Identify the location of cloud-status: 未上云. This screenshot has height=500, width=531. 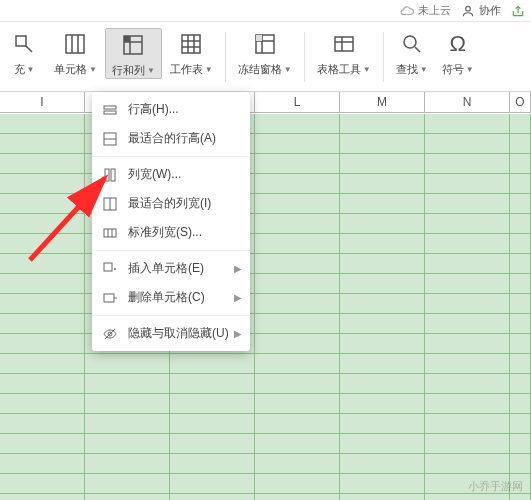
(426, 10).